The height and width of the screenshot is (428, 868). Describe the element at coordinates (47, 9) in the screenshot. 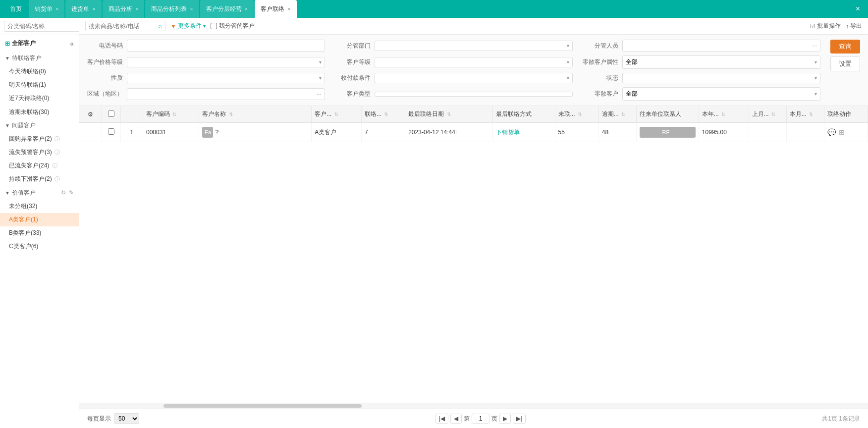

I see `tab-sales: 销货单 ×` at that location.